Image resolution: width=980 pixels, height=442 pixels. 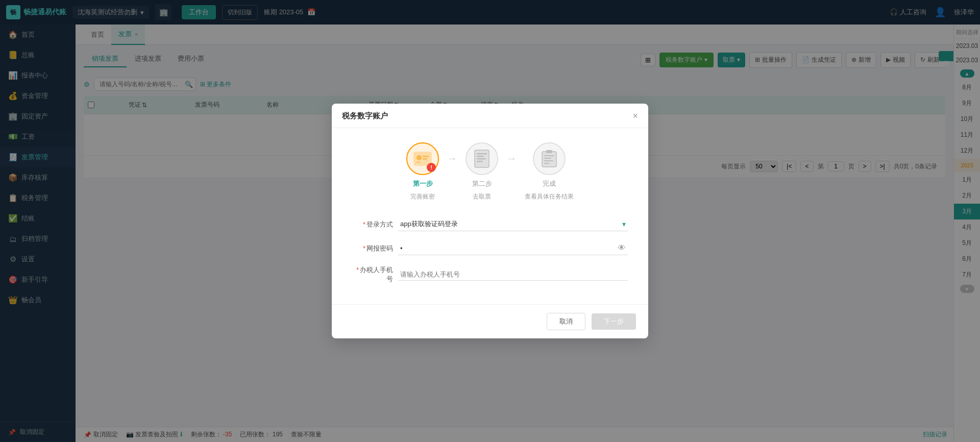 I want to click on modal-body: ! 第一步 完善账密 →, so click(x=490, y=216).